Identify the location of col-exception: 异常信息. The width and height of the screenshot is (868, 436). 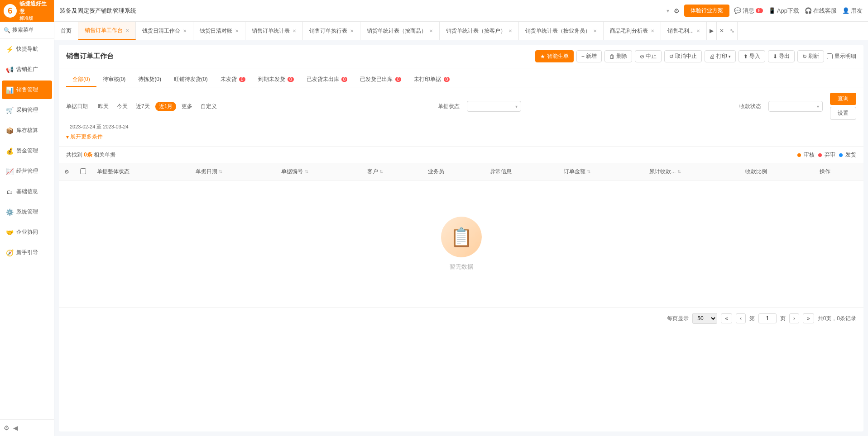
(522, 172).